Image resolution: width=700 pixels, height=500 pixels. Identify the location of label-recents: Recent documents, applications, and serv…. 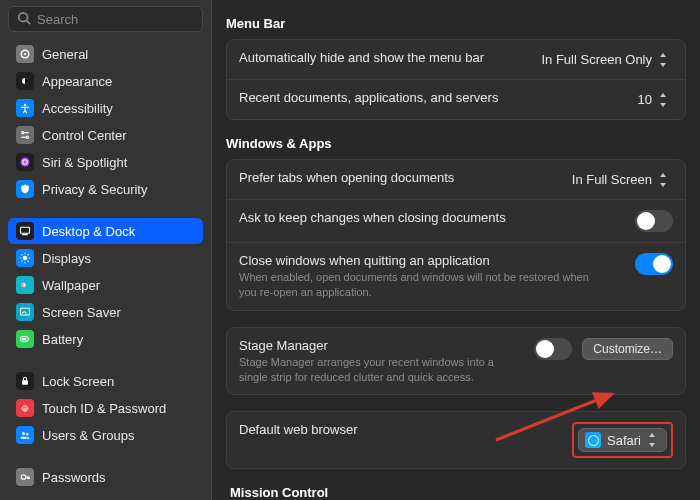
(430, 98).